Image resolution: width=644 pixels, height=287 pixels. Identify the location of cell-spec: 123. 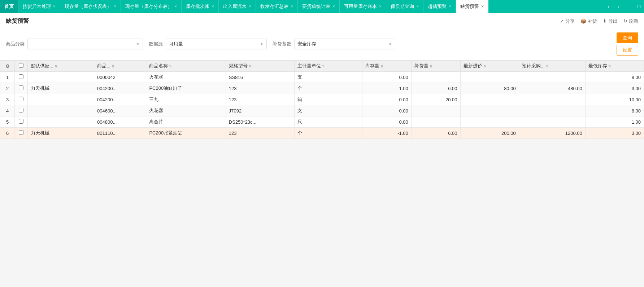
(260, 133).